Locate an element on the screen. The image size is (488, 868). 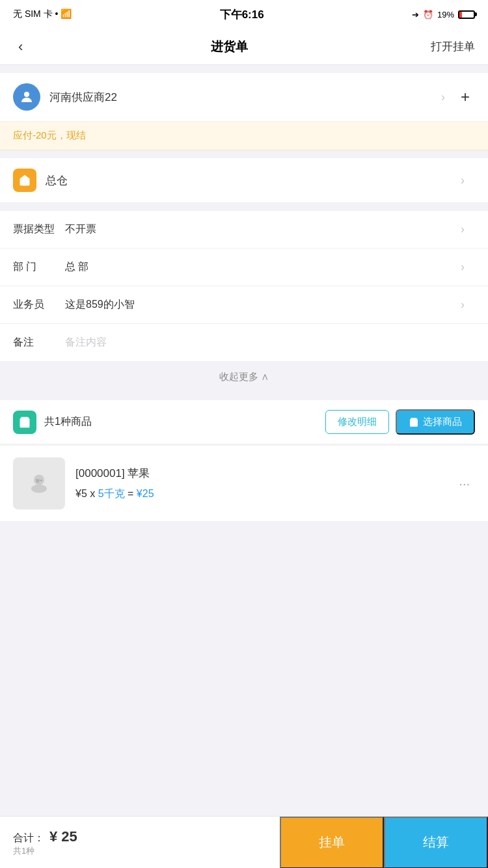
back-button: ‹ is located at coordinates (21, 47).